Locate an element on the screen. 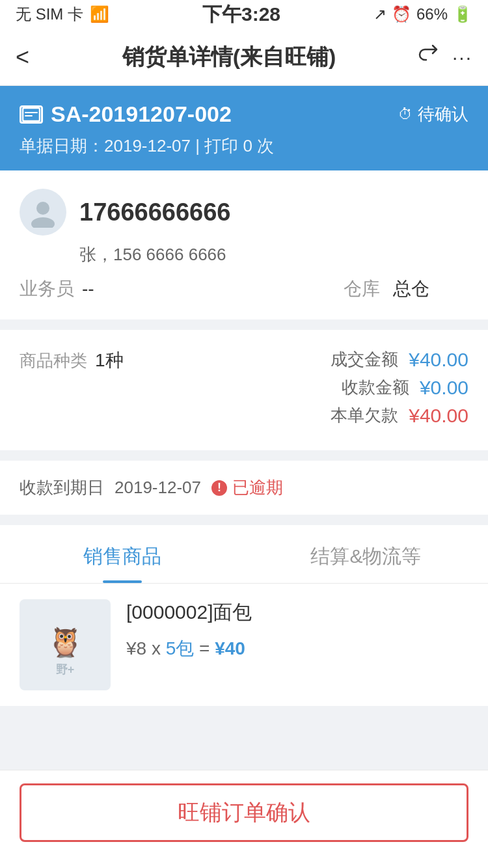 This screenshot has height=868, width=488. location-icon: ↗ is located at coordinates (380, 14).